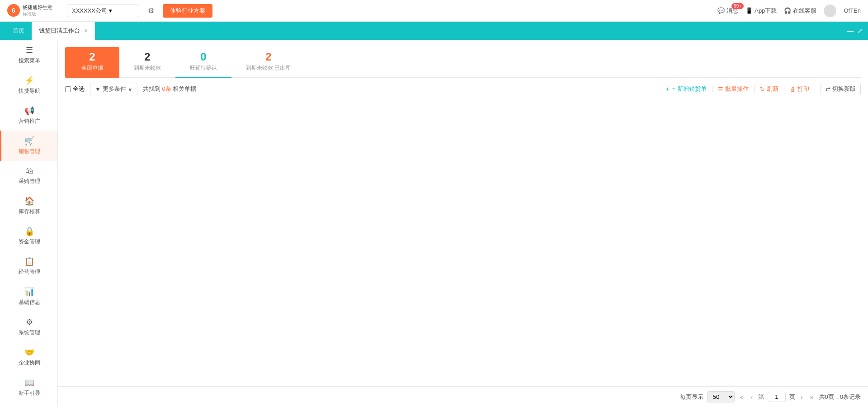  I want to click on quick-nav-icon: ⚡, so click(29, 80).